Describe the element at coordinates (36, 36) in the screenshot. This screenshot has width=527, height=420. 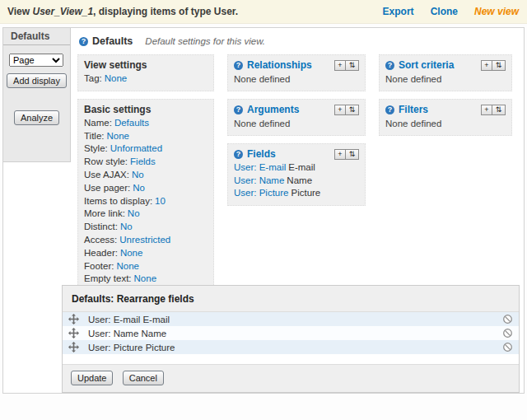
I see `tab-defaults: Defaults` at that location.